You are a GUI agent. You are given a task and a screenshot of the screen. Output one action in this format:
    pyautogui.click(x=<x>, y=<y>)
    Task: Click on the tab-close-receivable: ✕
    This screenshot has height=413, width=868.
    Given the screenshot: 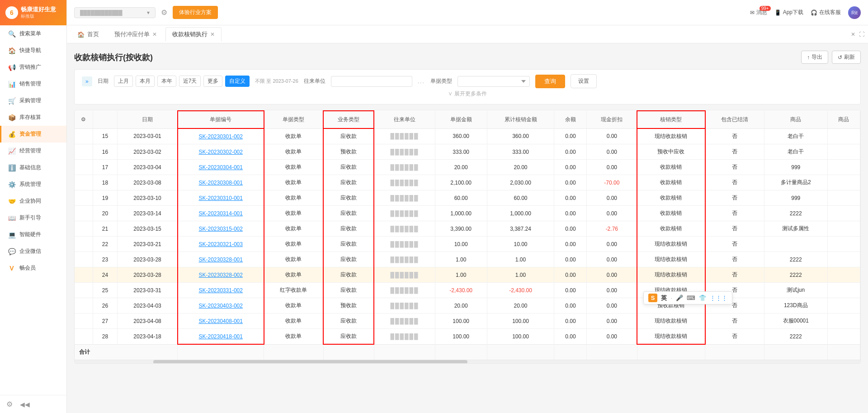 What is the action you would take?
    pyautogui.click(x=155, y=34)
    